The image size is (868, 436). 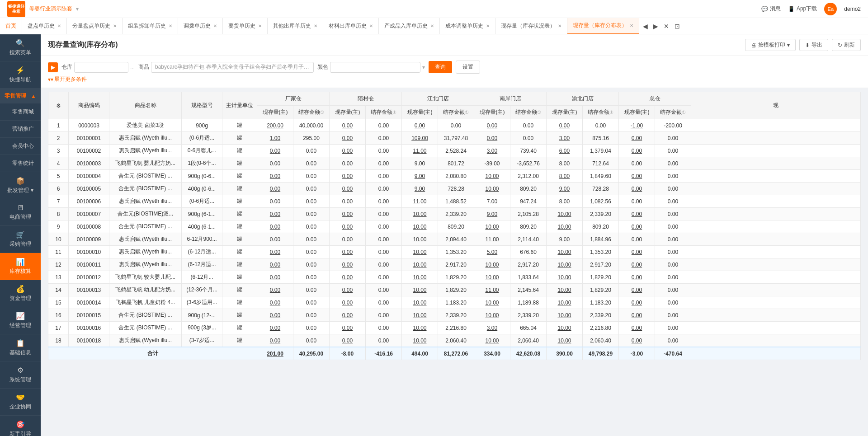 I want to click on sidebar-item-marketing: 营销推广, so click(x=20, y=129).